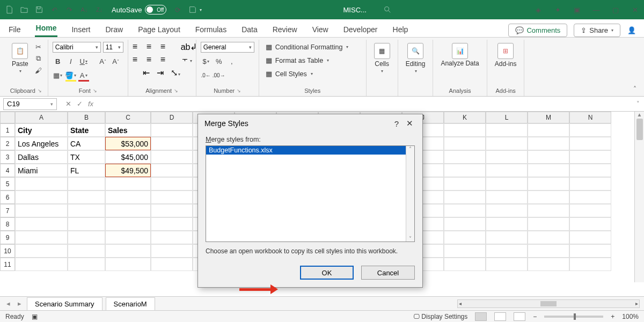 Image resolution: width=644 pixels, height=322 pixels. Describe the element at coordinates (219, 61) in the screenshot. I see `percent-icon: %` at that location.